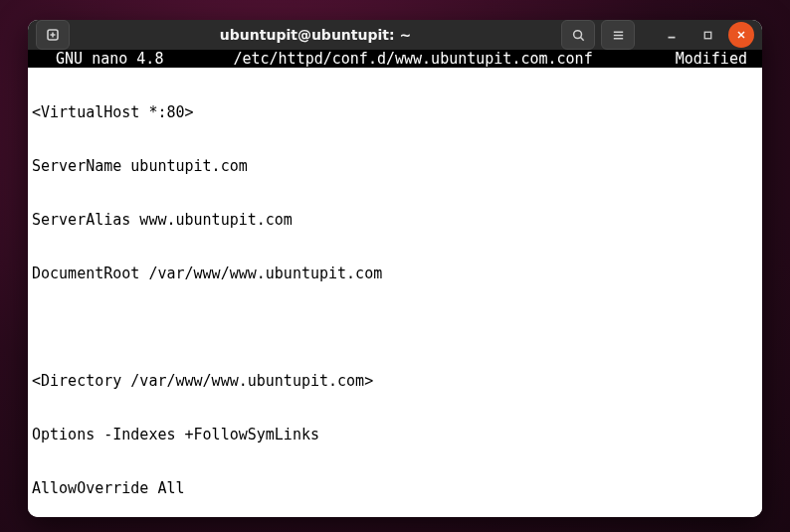 The height and width of the screenshot is (532, 790). Describe the element at coordinates (53, 35) in the screenshot. I see `new-tab-button` at that location.